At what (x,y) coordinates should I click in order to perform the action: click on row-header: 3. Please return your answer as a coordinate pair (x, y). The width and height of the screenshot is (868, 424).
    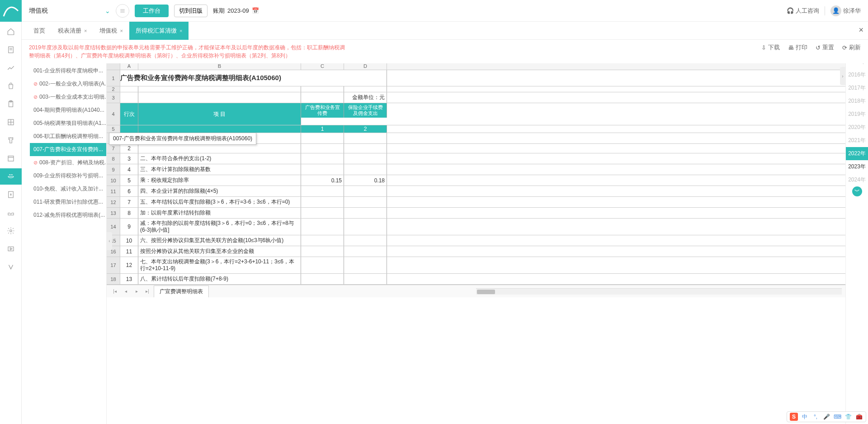
    Looking at the image, I should click on (113, 98).